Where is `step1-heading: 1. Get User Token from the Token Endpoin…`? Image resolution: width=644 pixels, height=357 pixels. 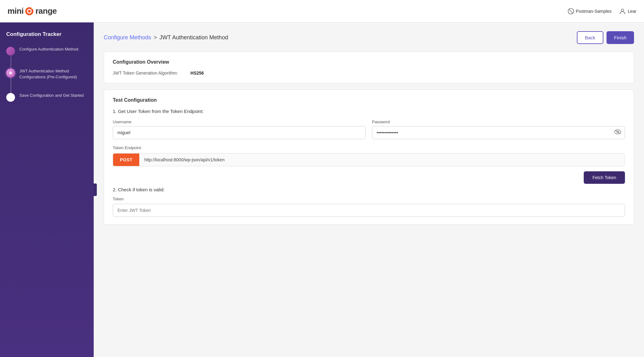
step1-heading: 1. Get User Token from the Token Endpoin… is located at coordinates (369, 111).